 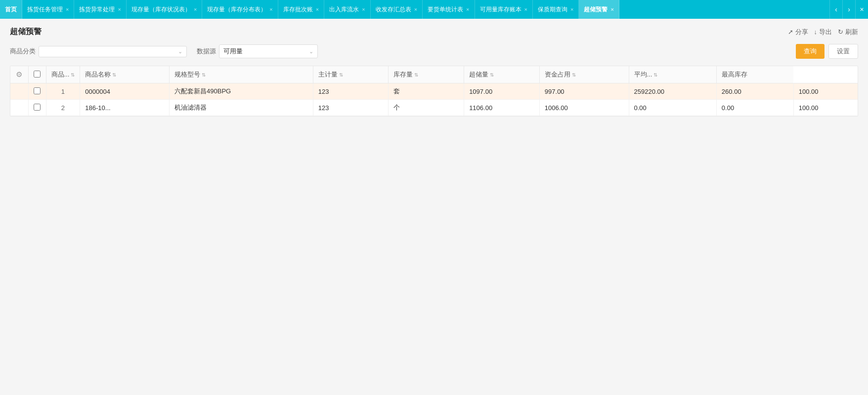 What do you see at coordinates (755, 92) in the screenshot?
I see `row-avg: 260.00` at bounding box center [755, 92].